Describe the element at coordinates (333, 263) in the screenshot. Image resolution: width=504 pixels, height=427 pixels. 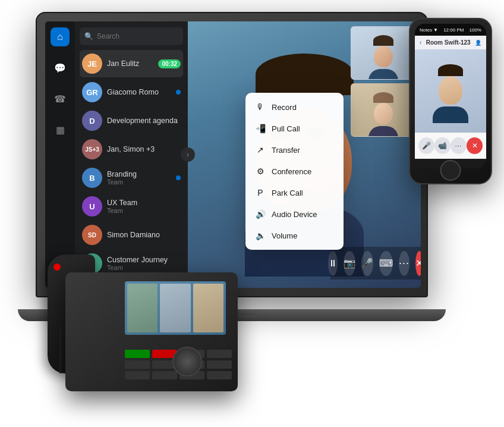
I see `pause-button: ⏸` at that location.